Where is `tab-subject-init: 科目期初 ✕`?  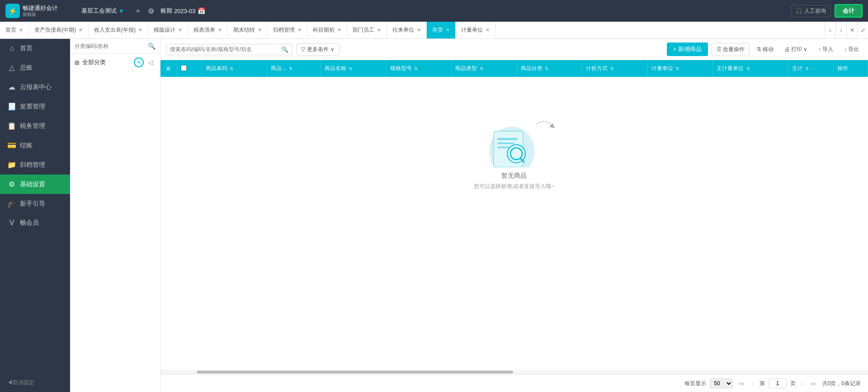 tab-subject-init: 科目期初 ✕ is located at coordinates (327, 30).